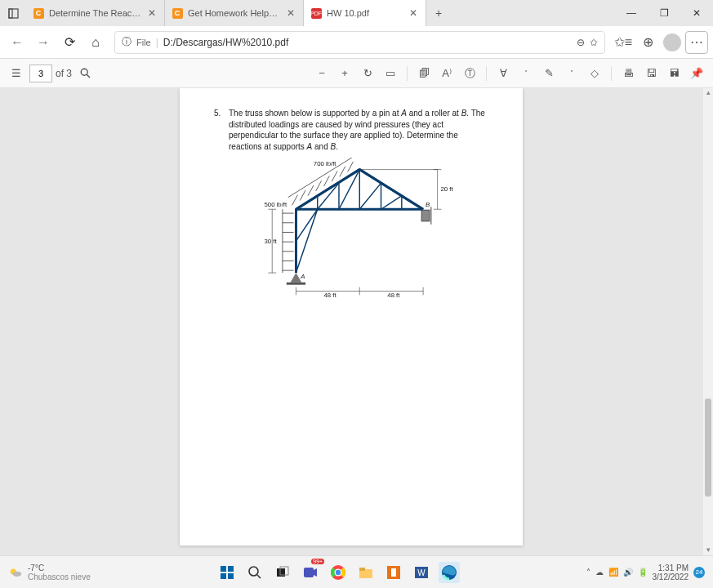  What do you see at coordinates (708, 93) in the screenshot?
I see `scroll-up-icon: ▴` at bounding box center [708, 93].